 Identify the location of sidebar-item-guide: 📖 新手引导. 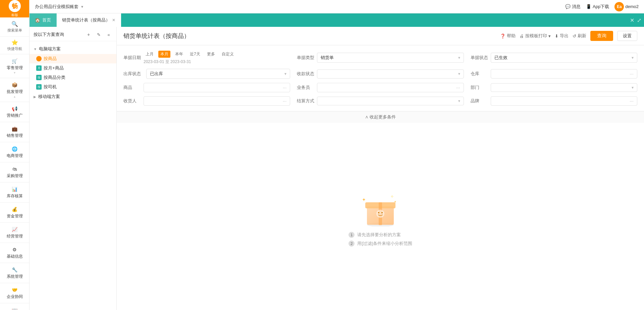
(15, 307).